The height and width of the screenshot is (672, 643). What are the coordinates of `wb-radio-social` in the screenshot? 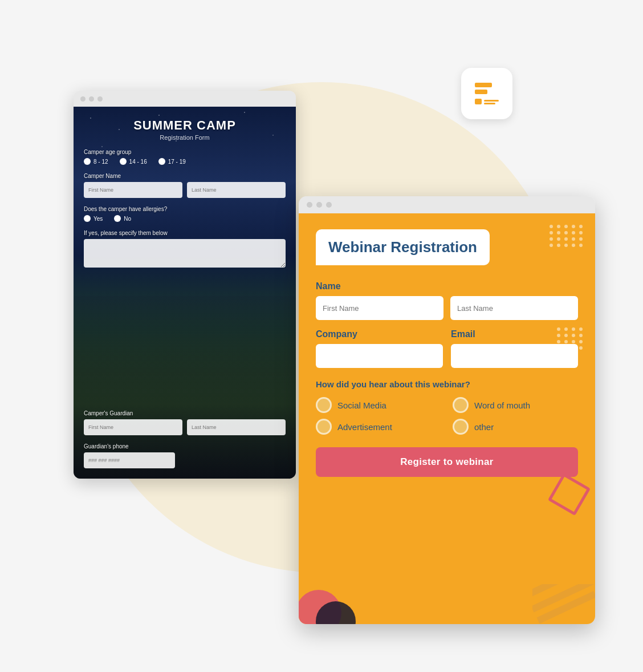 It's located at (324, 405).